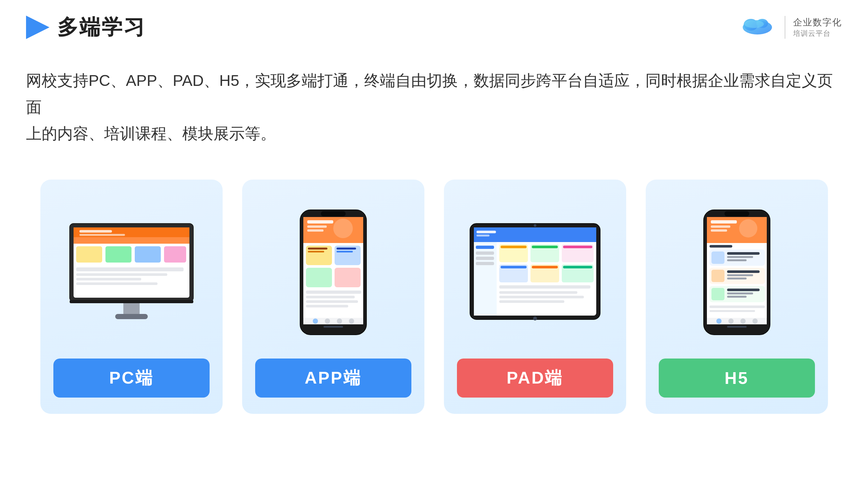 This screenshot has height=488, width=868. I want to click on card-pad-label: PAD端, so click(535, 378).